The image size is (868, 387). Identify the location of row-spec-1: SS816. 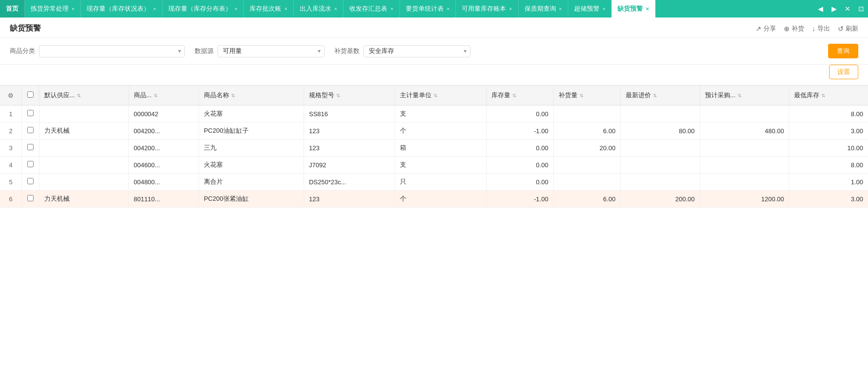
(349, 114).